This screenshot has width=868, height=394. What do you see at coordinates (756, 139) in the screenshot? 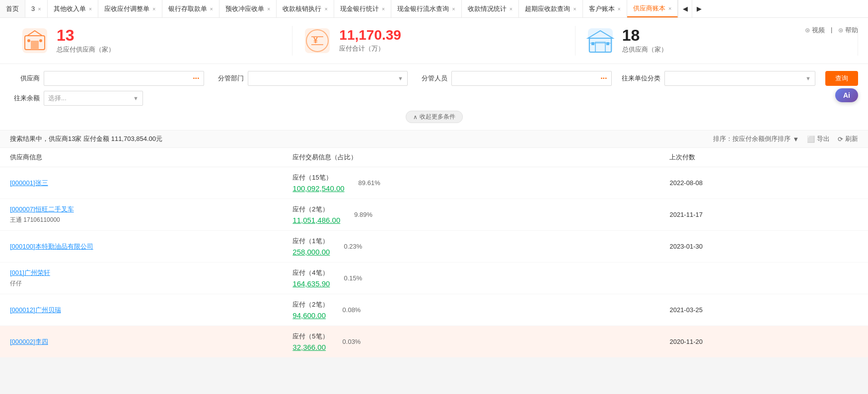
I see `sort-selector: 排序：按应付余额倒序排序 ▼` at bounding box center [756, 139].